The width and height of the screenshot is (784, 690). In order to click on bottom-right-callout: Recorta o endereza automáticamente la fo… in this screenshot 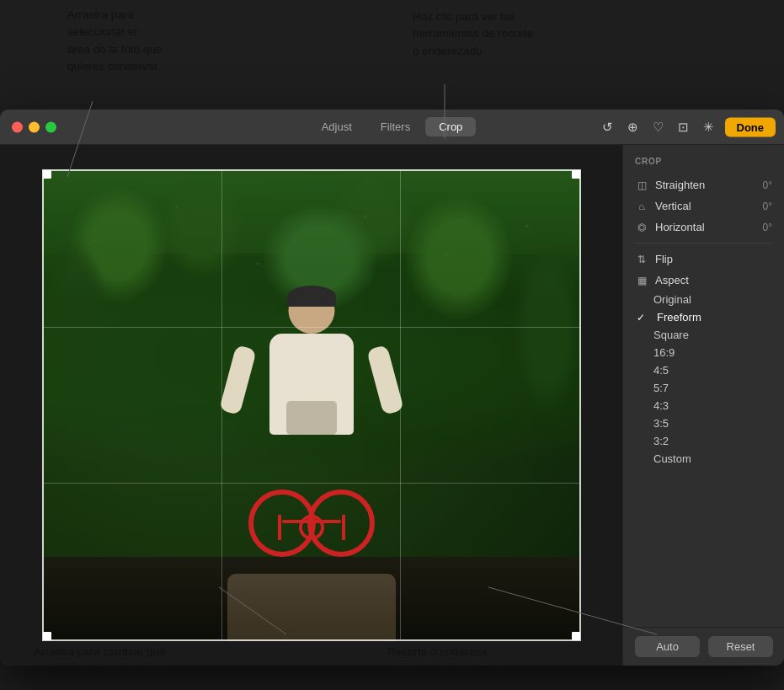, I will do `click(450, 661)`.